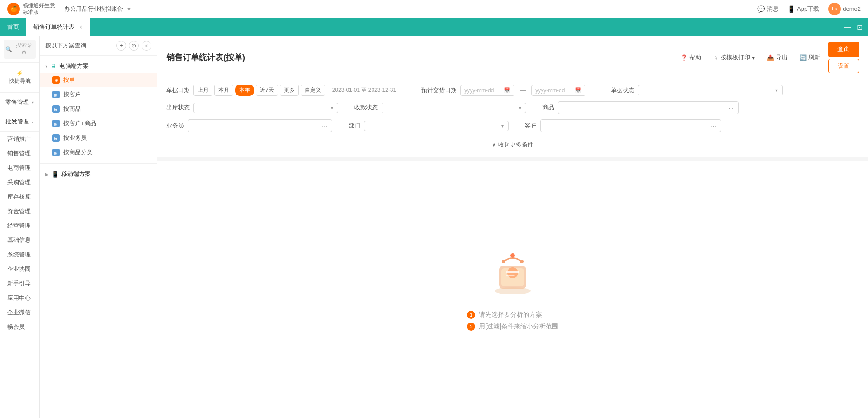 This screenshot has height=418, width=868. Describe the element at coordinates (20, 182) in the screenshot. I see `sidebar-item-purchase: 采购管理` at that location.